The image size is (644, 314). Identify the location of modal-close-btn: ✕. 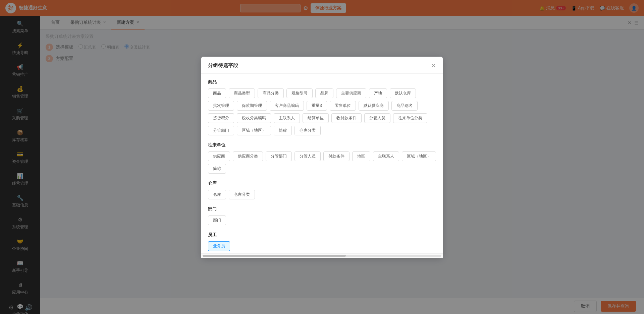
(433, 66).